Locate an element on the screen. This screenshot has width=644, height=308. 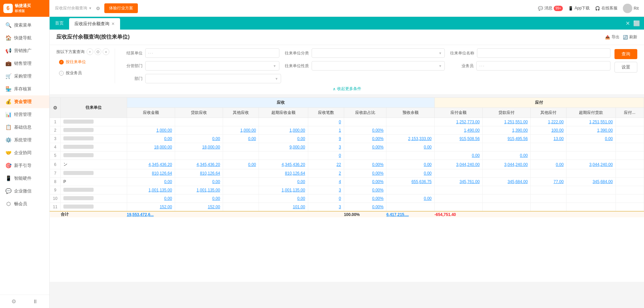
table-row: 6ン4,345,436.204,345,436.200.004,345,436.… is located at coordinates (347, 165).